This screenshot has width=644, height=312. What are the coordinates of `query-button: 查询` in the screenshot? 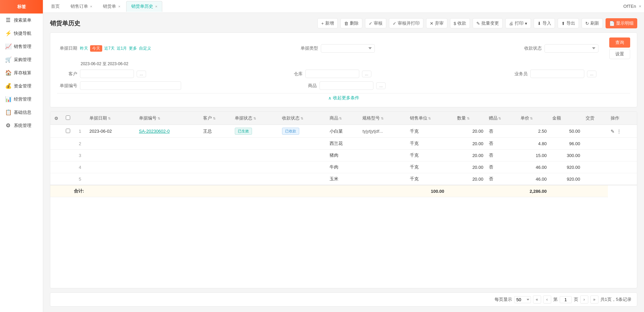 It's located at (620, 43).